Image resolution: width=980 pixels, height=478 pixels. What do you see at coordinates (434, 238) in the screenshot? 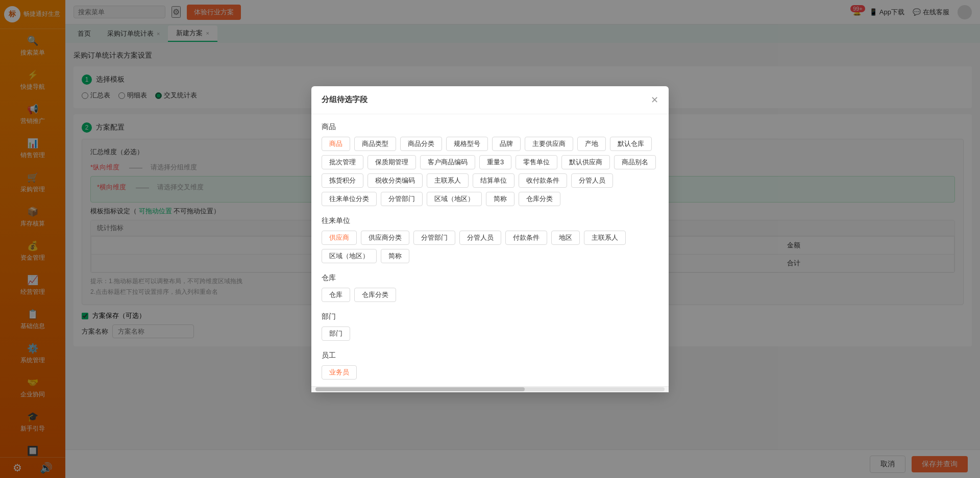
I see `field-tag-counterpart-2: 分管部门` at bounding box center [434, 238].